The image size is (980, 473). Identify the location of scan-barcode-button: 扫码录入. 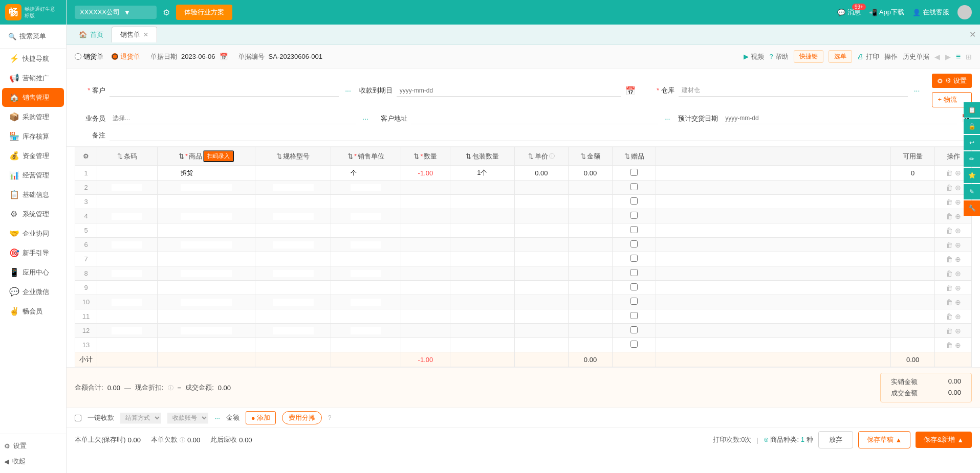
(219, 156).